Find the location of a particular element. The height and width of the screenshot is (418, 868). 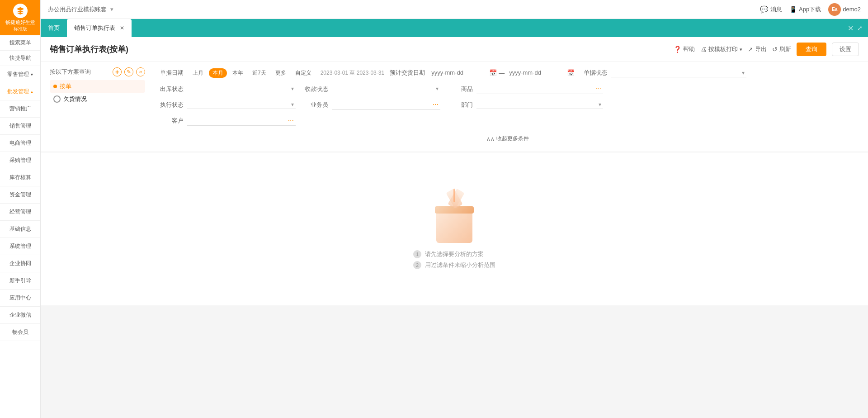

collapse-btn: ∧∧ 收起更多条件 is located at coordinates (508, 138).